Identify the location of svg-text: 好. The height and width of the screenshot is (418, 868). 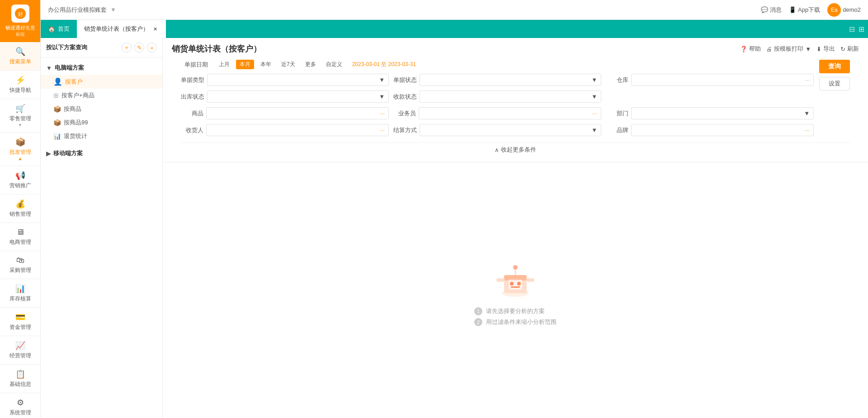
(20, 14).